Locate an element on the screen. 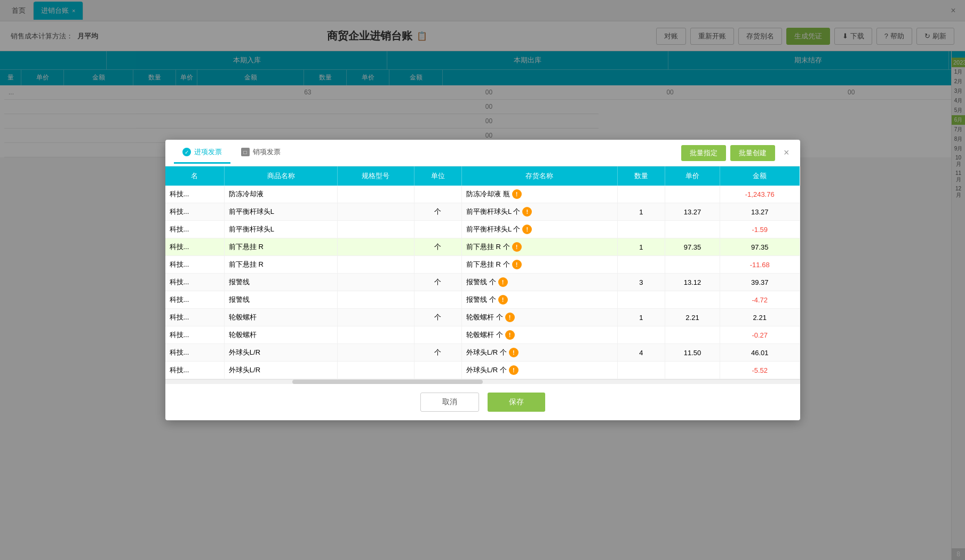 The height and width of the screenshot is (560, 965). table-row: 科技... 前平衡杆球头L 前平衡杆球头L 个! -1.59 is located at coordinates (483, 229).